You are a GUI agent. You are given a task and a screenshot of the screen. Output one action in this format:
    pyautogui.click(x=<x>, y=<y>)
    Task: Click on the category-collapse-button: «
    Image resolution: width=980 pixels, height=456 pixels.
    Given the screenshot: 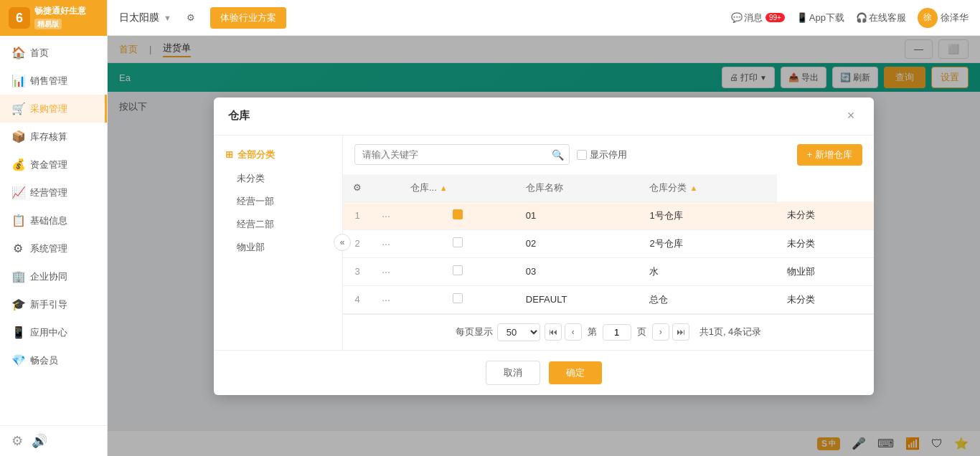 What is the action you would take?
    pyautogui.click(x=342, y=242)
    